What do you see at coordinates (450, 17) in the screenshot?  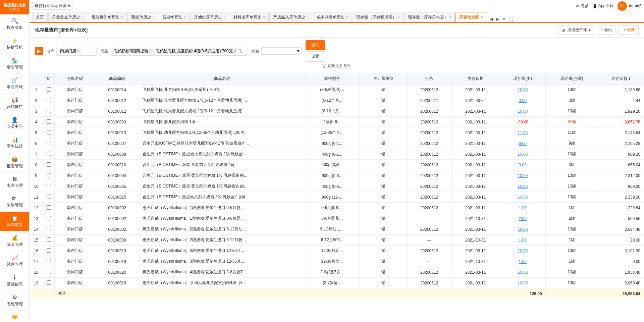 I see `tab-close-10: ×` at bounding box center [450, 17].